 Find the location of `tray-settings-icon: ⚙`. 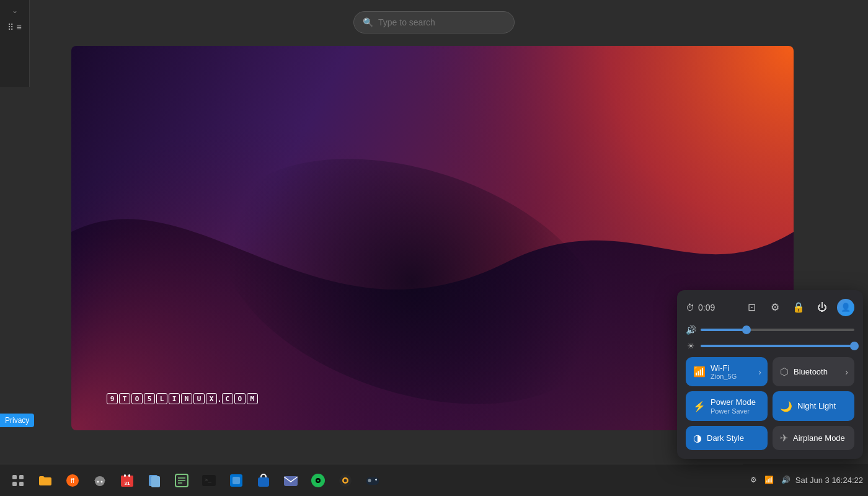

tray-settings-icon: ⚙ is located at coordinates (754, 480).